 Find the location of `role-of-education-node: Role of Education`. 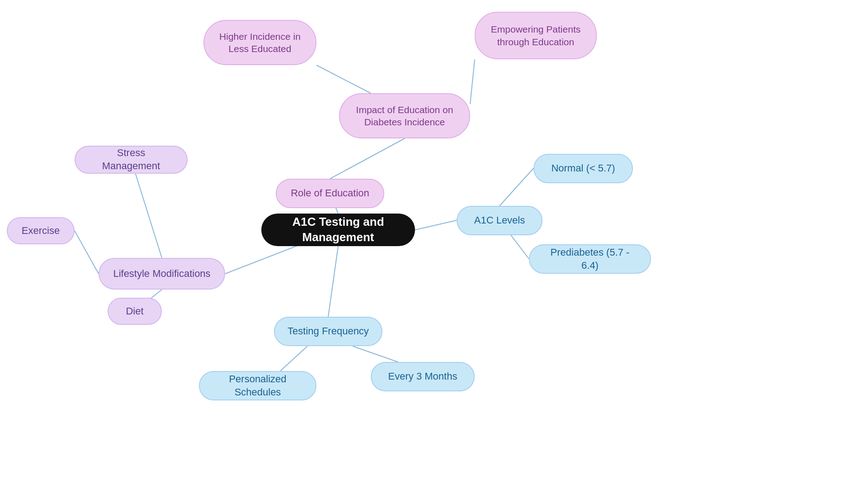

role-of-education-node: Role of Education is located at coordinates (330, 194).